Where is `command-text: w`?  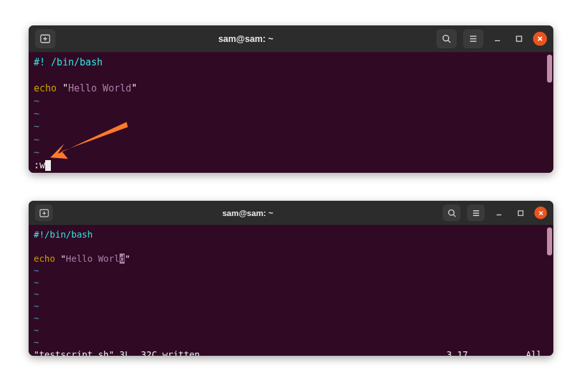
command-text: w is located at coordinates (42, 165).